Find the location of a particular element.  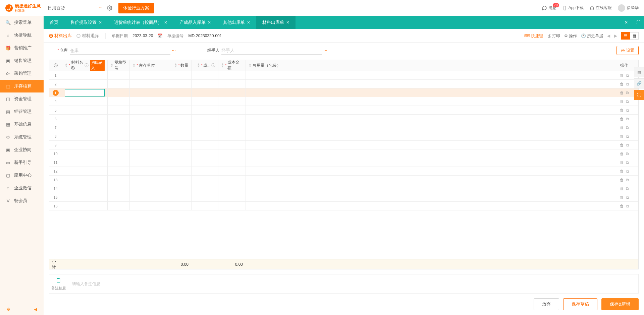

dock-note-button: ▤ is located at coordinates (639, 72).